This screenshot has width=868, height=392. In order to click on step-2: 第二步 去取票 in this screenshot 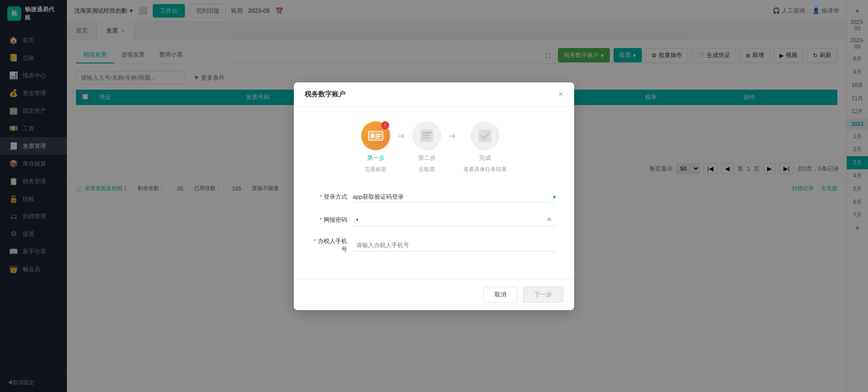, I will do `click(427, 148)`.